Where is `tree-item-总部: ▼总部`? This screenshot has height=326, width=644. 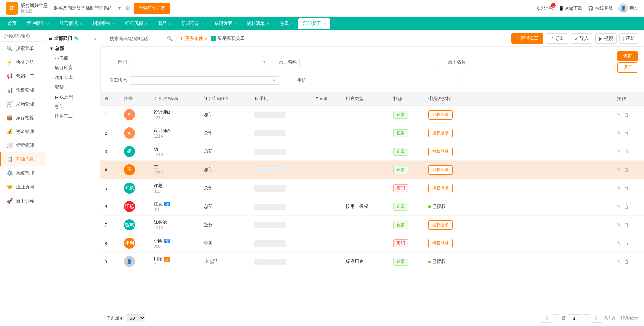
tree-item-总部: ▼总部 is located at coordinates (73, 49).